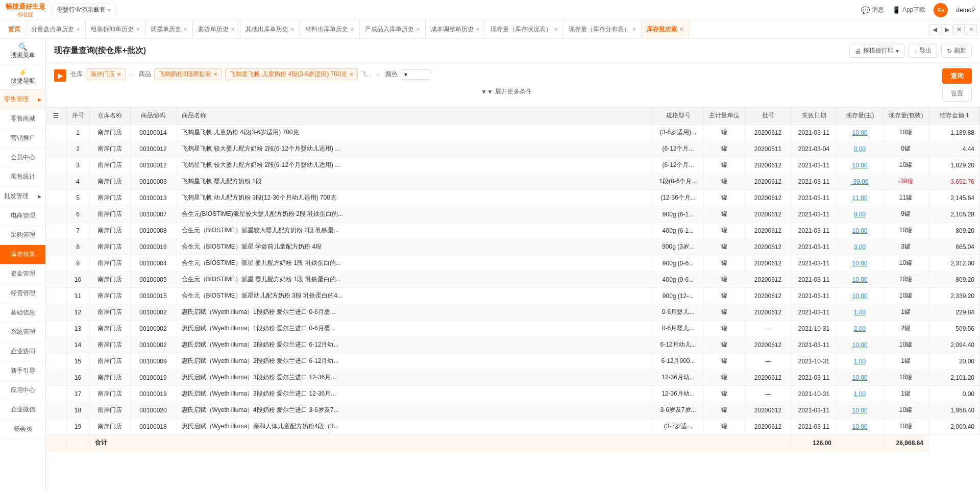 The image size is (980, 490). Describe the element at coordinates (947, 30) in the screenshot. I see `tab-next-btn: ▶` at that location.